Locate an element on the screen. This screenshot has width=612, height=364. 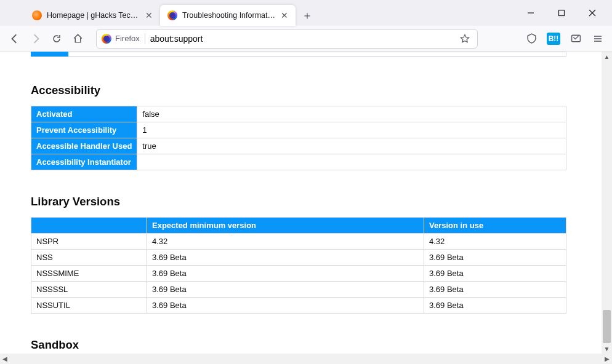
identity-label: Firefox is located at coordinates (127, 38).